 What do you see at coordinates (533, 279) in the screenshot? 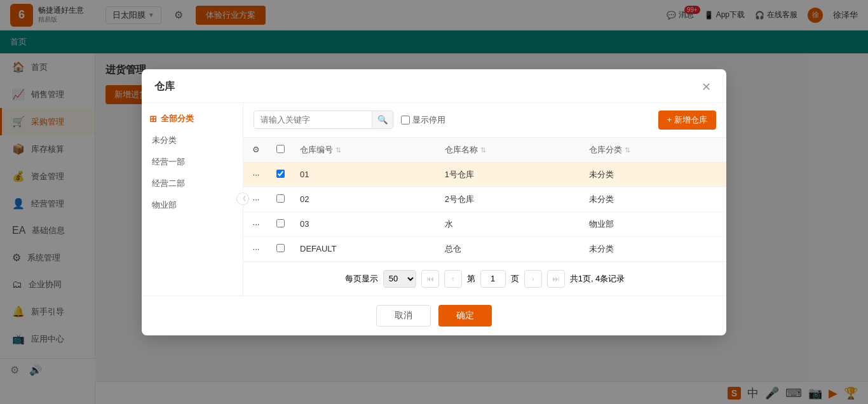
I see `page-next-btn: ›` at bounding box center [533, 279].